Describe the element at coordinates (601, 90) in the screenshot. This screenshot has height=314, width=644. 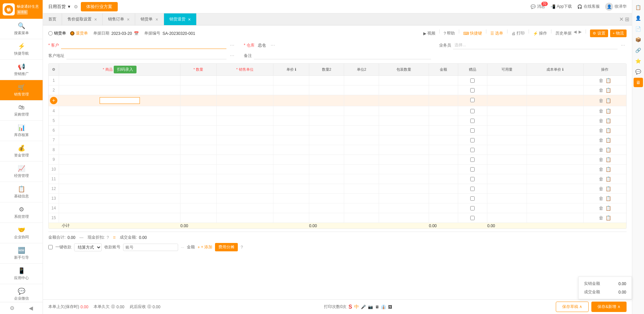
I see `delete-row-icon-2: 🗑` at that location.